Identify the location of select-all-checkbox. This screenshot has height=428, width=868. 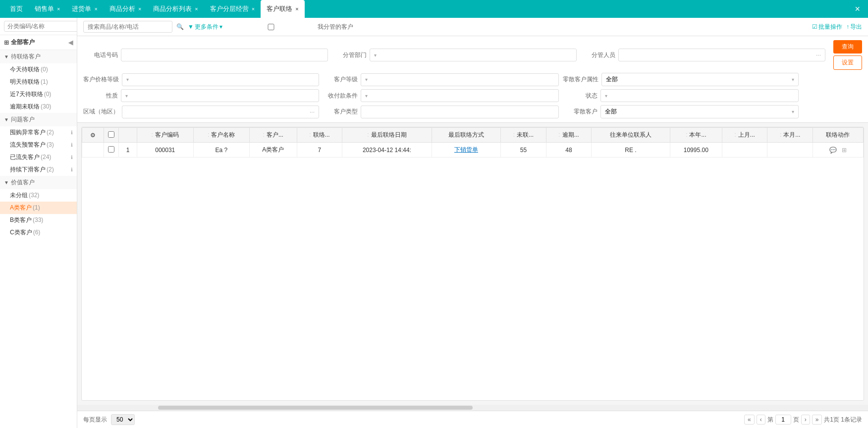
(111, 135).